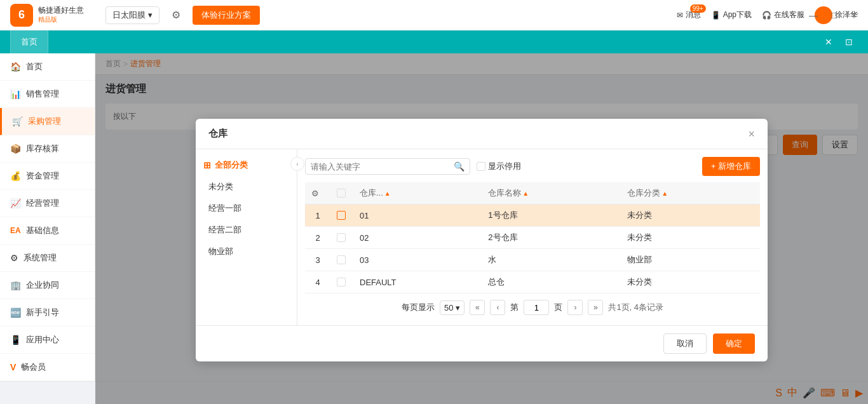 This screenshot has width=868, height=404. What do you see at coordinates (43, 285) in the screenshot?
I see `sidebar-enterprise-label: 企业协同` at bounding box center [43, 285].